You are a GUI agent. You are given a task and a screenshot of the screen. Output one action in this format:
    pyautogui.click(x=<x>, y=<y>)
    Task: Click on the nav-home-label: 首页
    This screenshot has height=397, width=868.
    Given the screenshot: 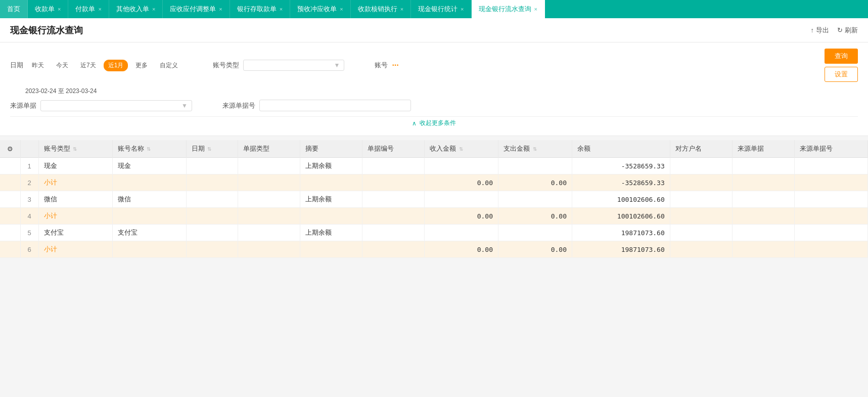 What is the action you would take?
    pyautogui.click(x=14, y=9)
    